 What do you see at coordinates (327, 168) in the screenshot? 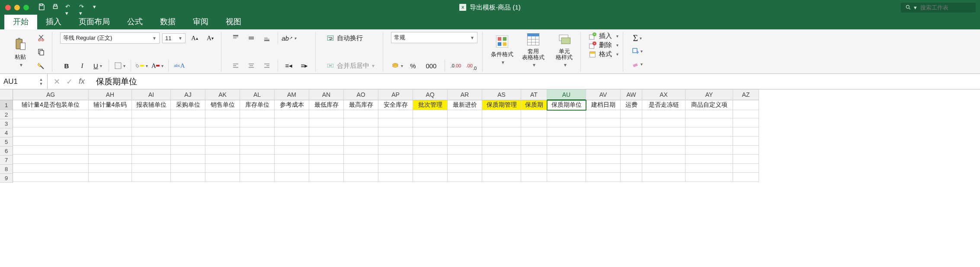
I see `cell-AN8` at bounding box center [327, 168].